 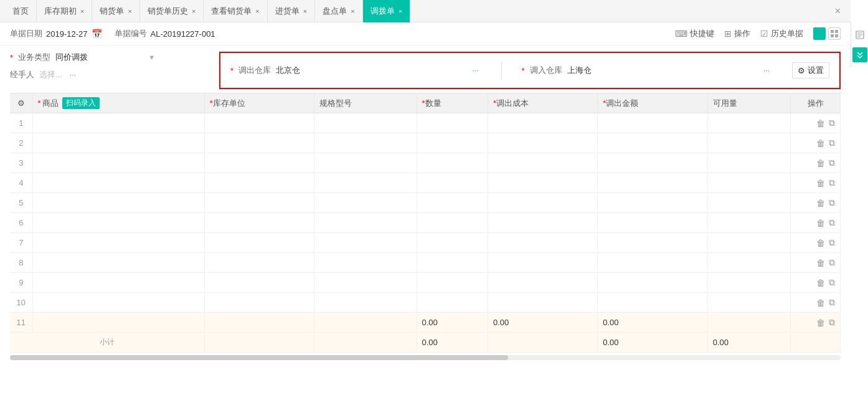 I want to click on shortcut-action: ⌨ 快捷键, so click(x=695, y=34).